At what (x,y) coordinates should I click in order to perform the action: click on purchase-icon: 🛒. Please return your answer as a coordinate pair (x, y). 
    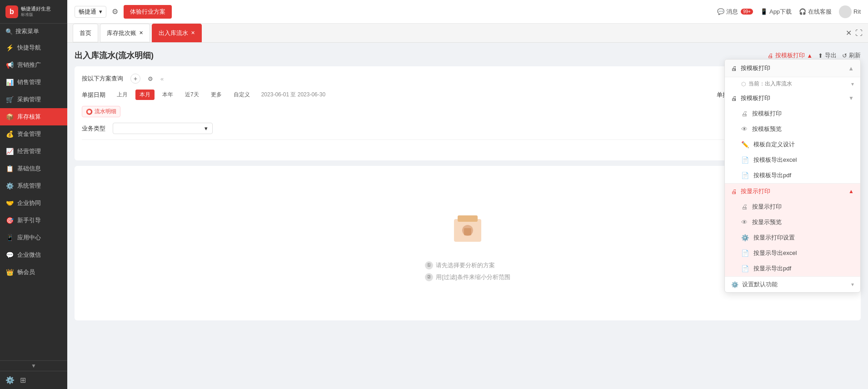
    Looking at the image, I should click on (10, 100).